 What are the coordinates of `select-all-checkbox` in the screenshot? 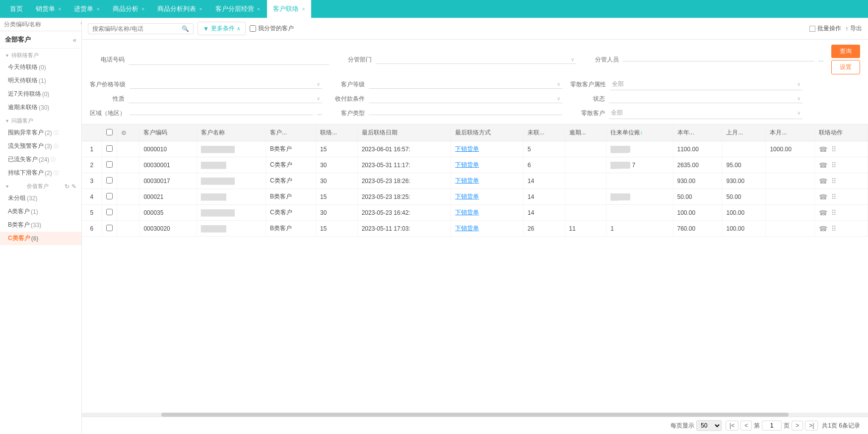 It's located at (109, 132).